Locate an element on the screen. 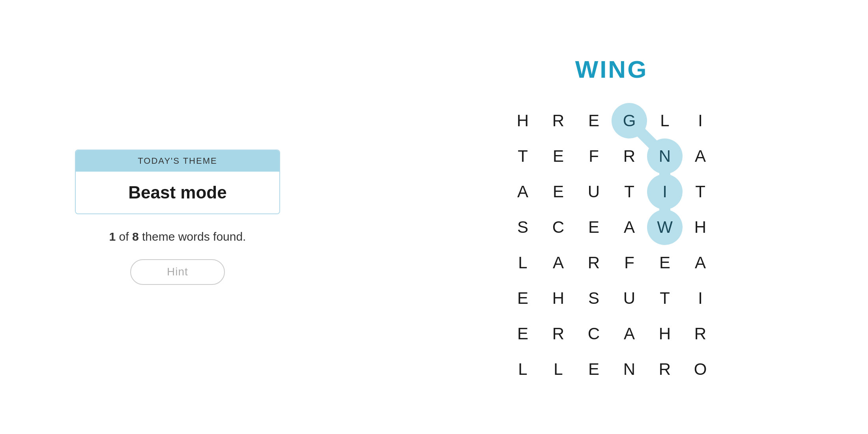 Image resolution: width=868 pixels, height=434 pixels. cell-r4-c1: A is located at coordinates (558, 263).